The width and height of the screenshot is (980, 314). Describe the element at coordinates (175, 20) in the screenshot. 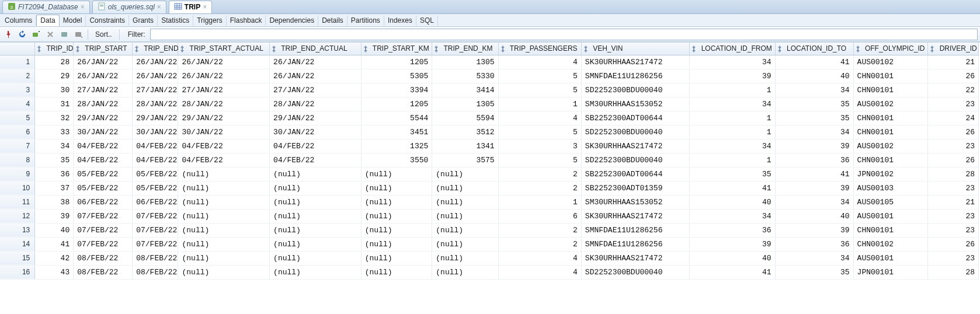

I see `subtab-statistics: Statistics` at that location.